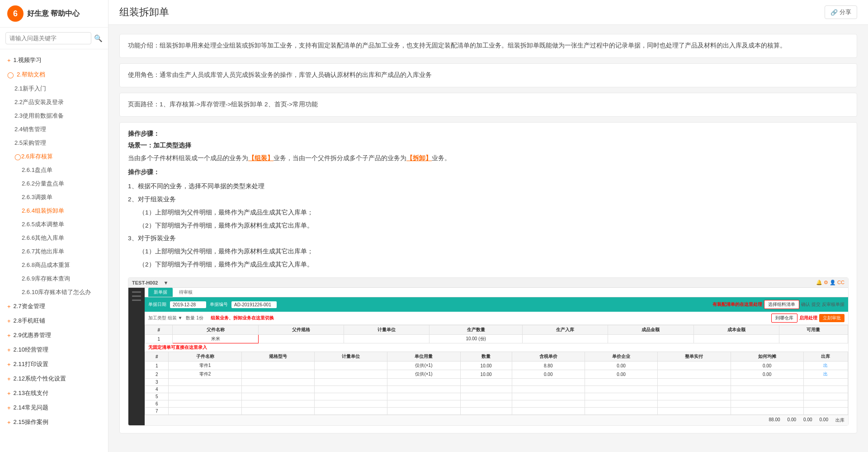 The image size is (868, 452). I want to click on mock-annotation-bom: 有装配清单的在这里处理, so click(737, 305).